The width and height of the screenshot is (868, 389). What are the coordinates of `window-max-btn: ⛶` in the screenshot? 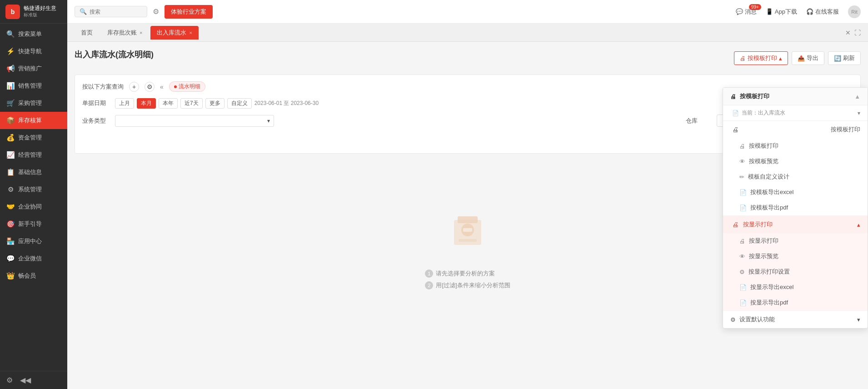 It's located at (858, 33).